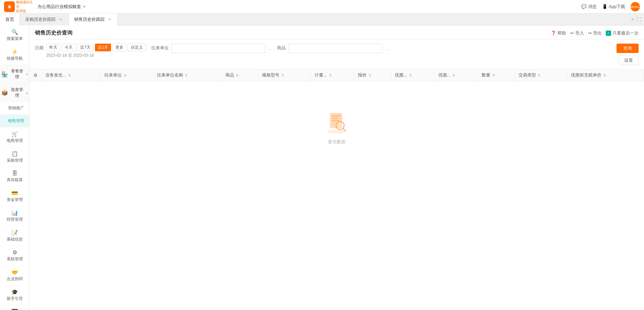  What do you see at coordinates (15, 138) in the screenshot?
I see `sidebar-item-ecommerce: 🛒 电商管理` at bounding box center [15, 138].